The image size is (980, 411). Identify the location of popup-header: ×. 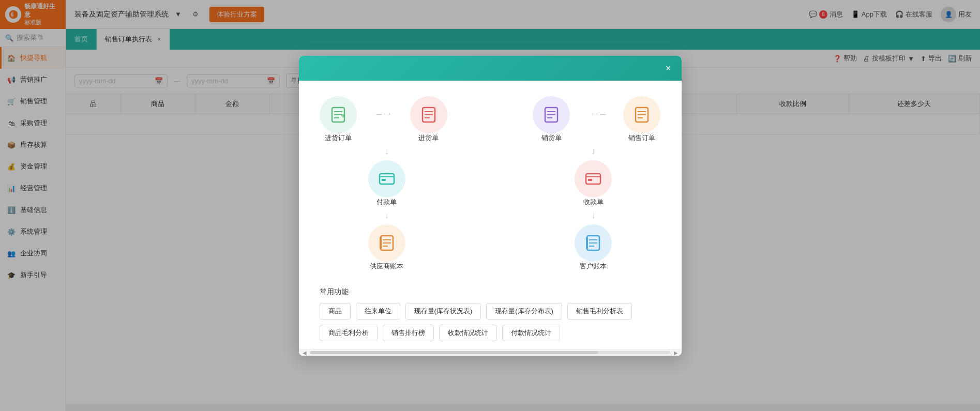
(490, 68).